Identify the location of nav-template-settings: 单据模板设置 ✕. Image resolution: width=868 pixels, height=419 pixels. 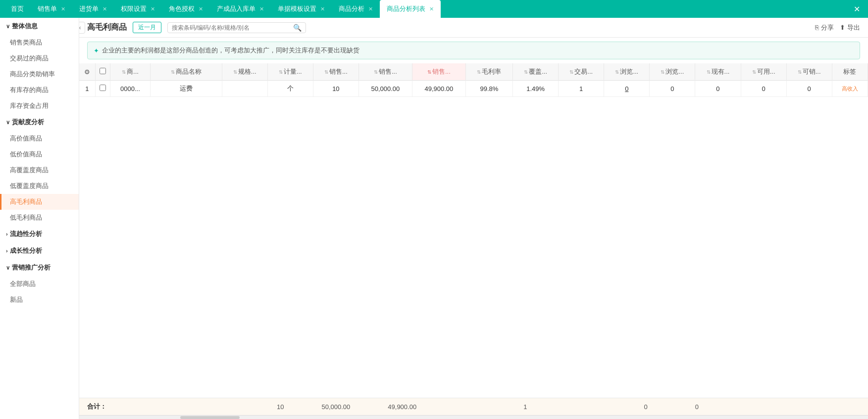
(301, 9).